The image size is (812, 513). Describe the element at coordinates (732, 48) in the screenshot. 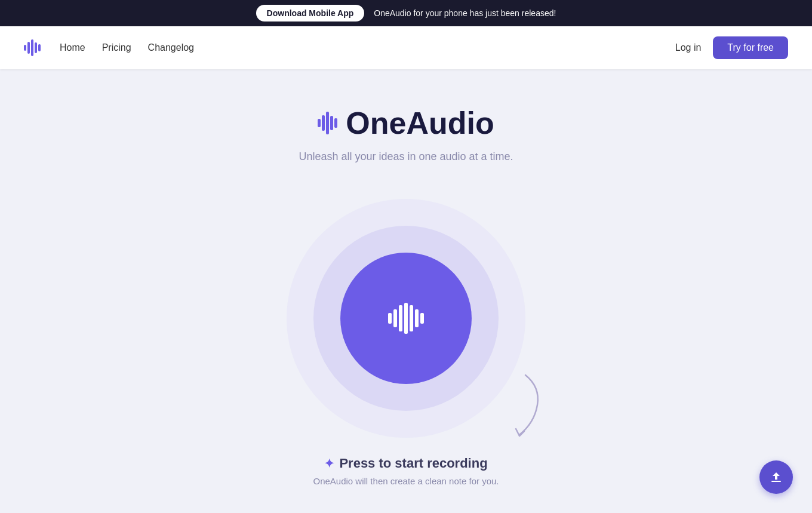

I see `navbar-right: Log in Try for free` at that location.